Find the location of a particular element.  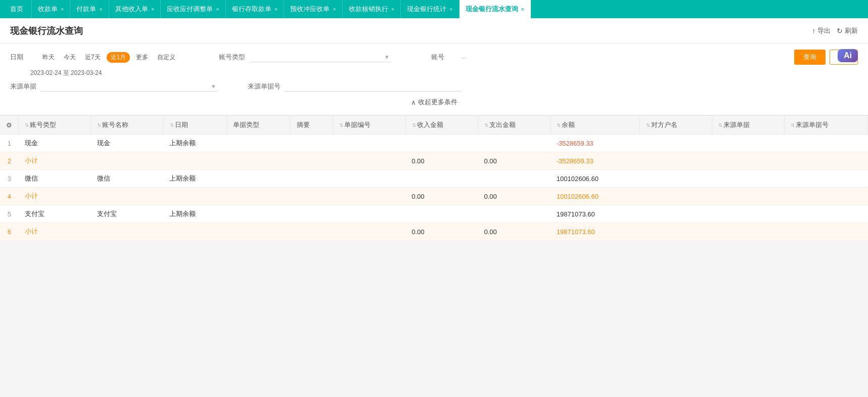

table-row: 2 小计 0.00 0.00 -3528659.33 is located at coordinates (434, 161).